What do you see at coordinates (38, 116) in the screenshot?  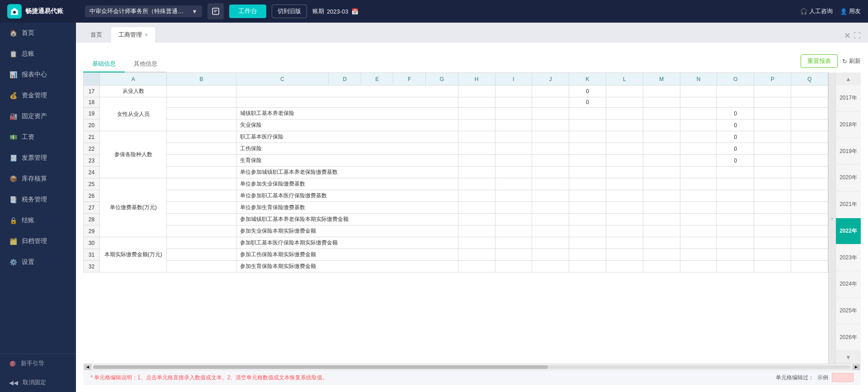 I see `sidebar-item-assets: 🏭固定资产` at bounding box center [38, 116].